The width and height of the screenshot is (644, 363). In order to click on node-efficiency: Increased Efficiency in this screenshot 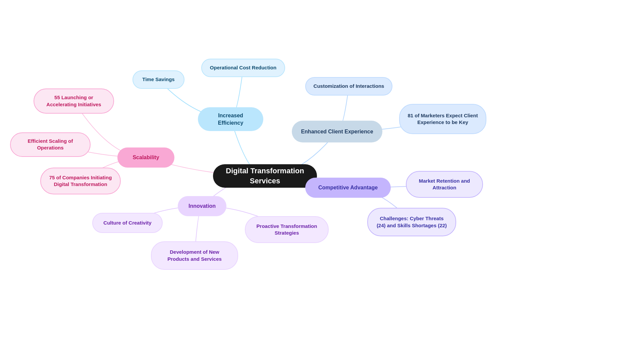, I will do `click(231, 119)`.